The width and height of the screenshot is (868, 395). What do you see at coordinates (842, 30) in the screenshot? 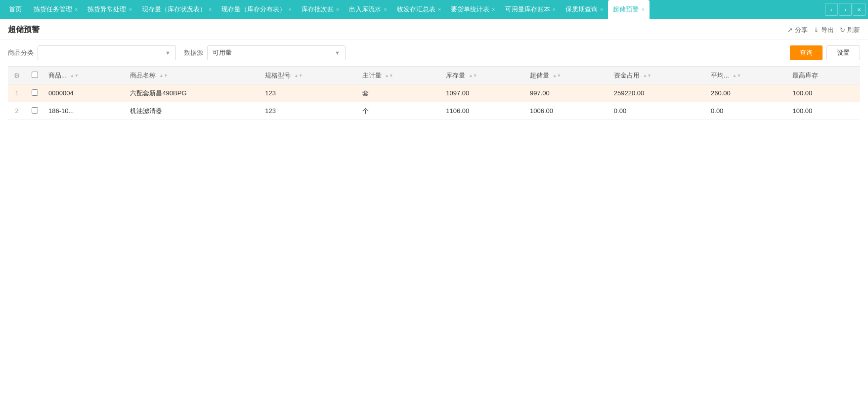
I see `refresh-icon: ↻` at bounding box center [842, 30].